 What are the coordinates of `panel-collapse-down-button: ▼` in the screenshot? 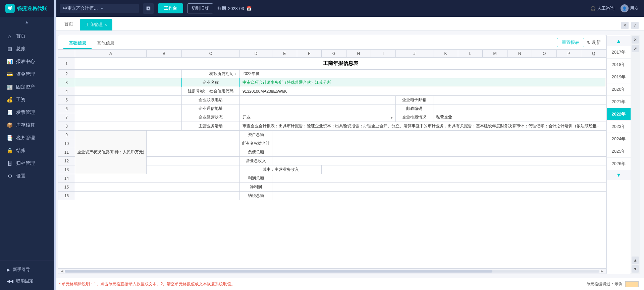 It's located at (635, 269).